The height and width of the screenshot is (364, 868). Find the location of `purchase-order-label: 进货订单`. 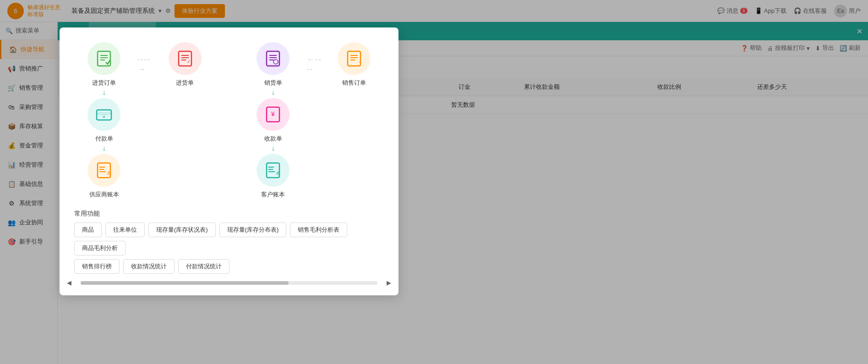

purchase-order-label: 进货订单 is located at coordinates (104, 83).